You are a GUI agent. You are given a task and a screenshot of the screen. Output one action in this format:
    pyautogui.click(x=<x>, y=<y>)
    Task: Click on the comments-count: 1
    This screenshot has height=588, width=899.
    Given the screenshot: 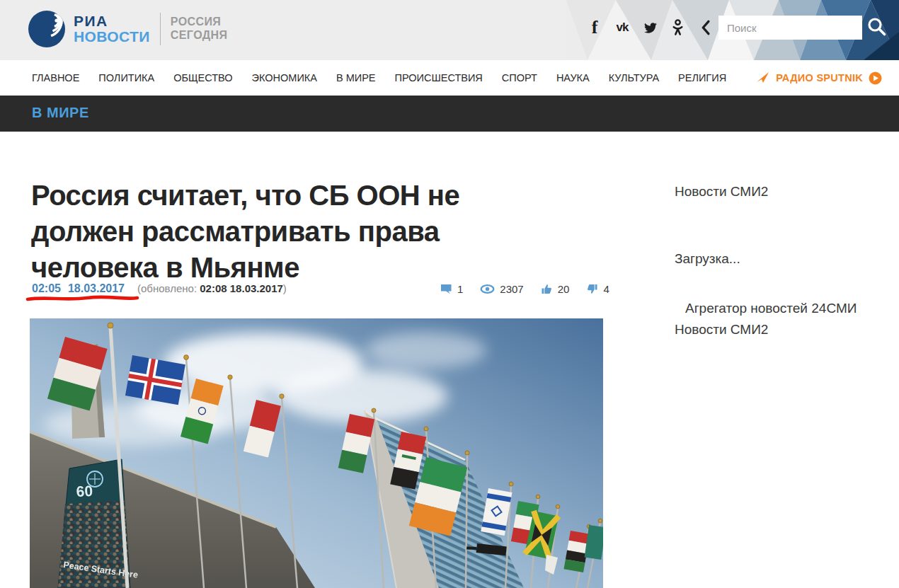 What is the action you would take?
    pyautogui.click(x=460, y=289)
    